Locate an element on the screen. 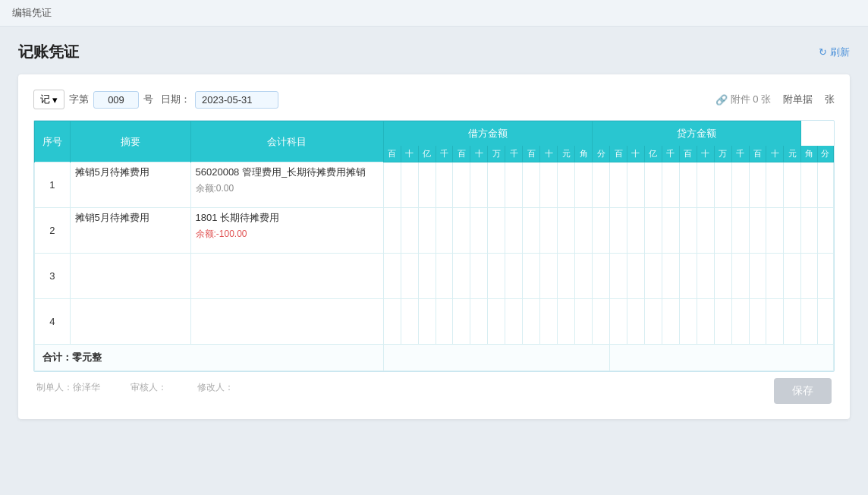 The width and height of the screenshot is (868, 495). cell-summary-0: 摊销5月待摊费用 is located at coordinates (131, 185).